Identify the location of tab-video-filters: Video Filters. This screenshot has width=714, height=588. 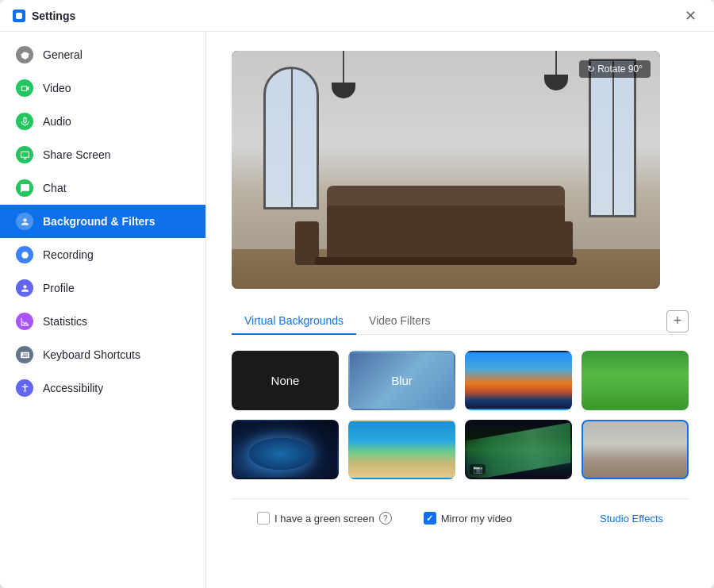
(400, 321).